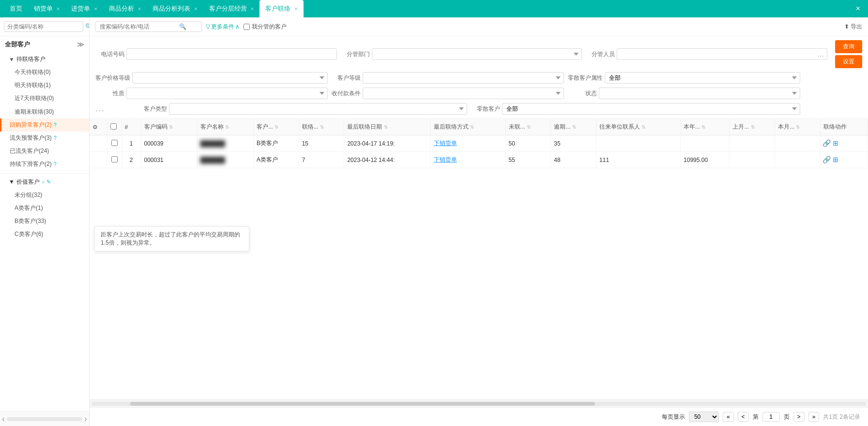 This screenshot has height=426, width=868. Describe the element at coordinates (230, 78) in the screenshot. I see `price-level-select` at that location.